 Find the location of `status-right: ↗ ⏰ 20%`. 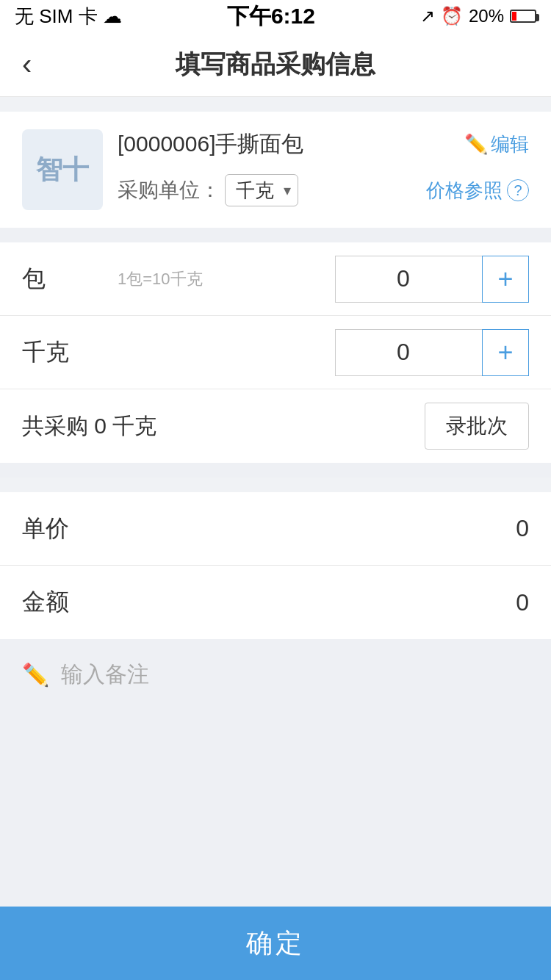

status-right: ↗ ⏰ 20% is located at coordinates (478, 16).